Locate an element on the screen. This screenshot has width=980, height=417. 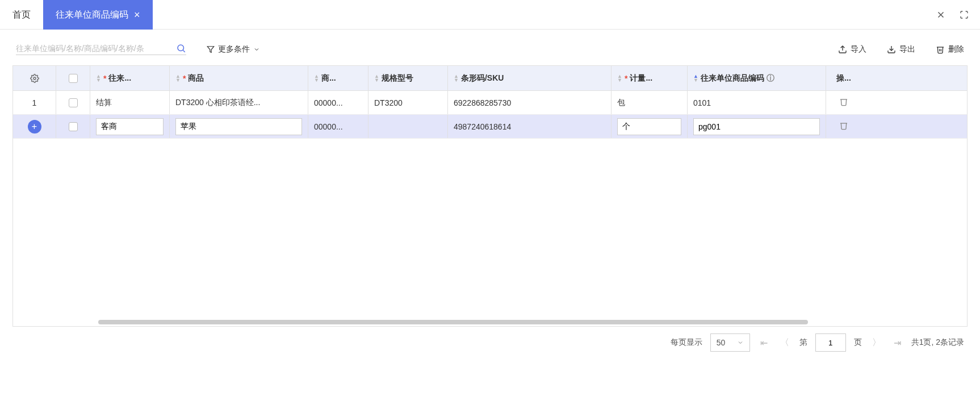
cell-product: DT3200 心相印茶语经... is located at coordinates (239, 102).